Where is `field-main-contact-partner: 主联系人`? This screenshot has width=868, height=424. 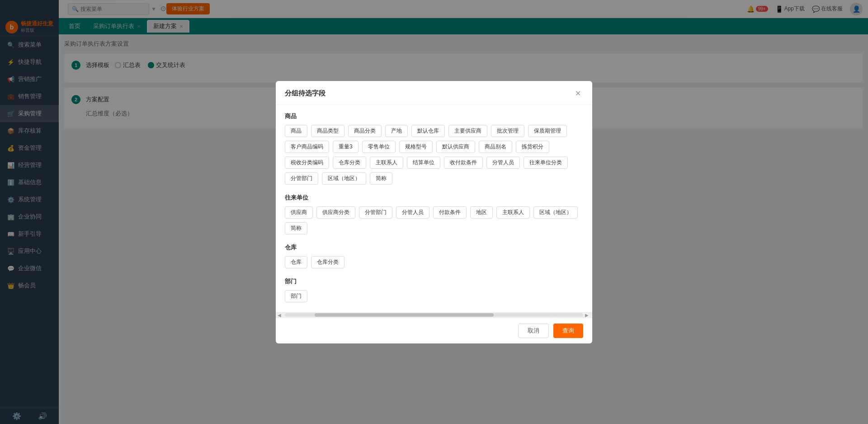
field-main-contact-partner: 主联系人 is located at coordinates (513, 213).